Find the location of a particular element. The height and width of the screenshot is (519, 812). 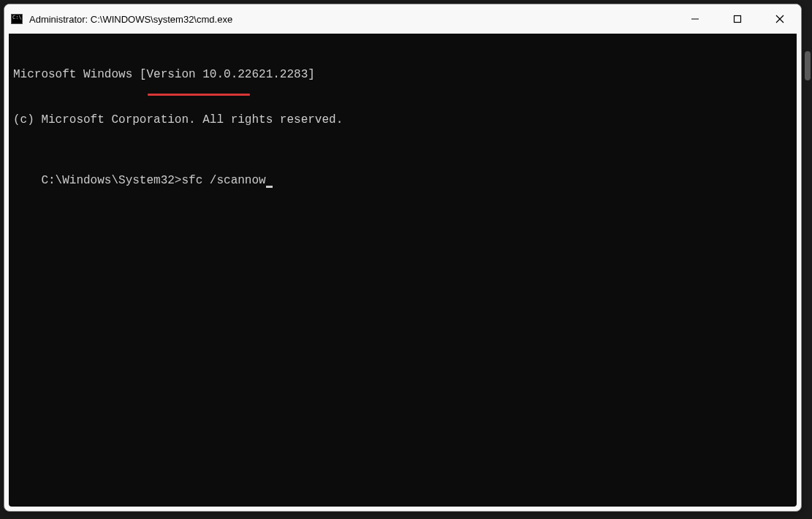

maximize-icon is located at coordinates (737, 19).